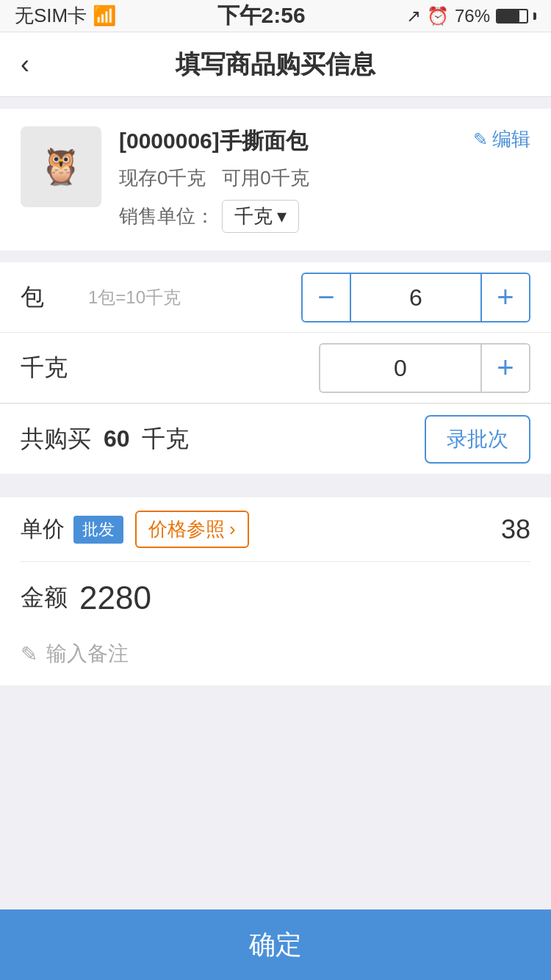 This screenshot has width=551, height=980. What do you see at coordinates (44, 598) in the screenshot?
I see `amount-label: 金额` at bounding box center [44, 598].